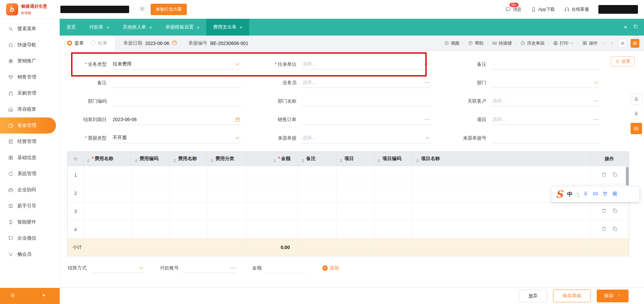 This screenshot has height=304, width=644. What do you see at coordinates (452, 43) in the screenshot?
I see `video-action: 视频` at bounding box center [452, 43].